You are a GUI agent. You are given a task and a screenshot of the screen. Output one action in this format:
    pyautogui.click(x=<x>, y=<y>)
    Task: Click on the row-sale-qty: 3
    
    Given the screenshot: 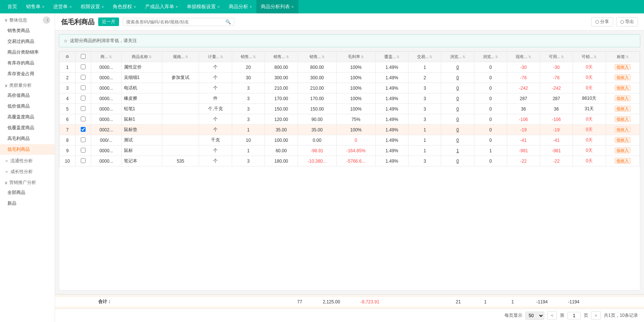 What is the action you would take?
    pyautogui.click(x=248, y=109)
    